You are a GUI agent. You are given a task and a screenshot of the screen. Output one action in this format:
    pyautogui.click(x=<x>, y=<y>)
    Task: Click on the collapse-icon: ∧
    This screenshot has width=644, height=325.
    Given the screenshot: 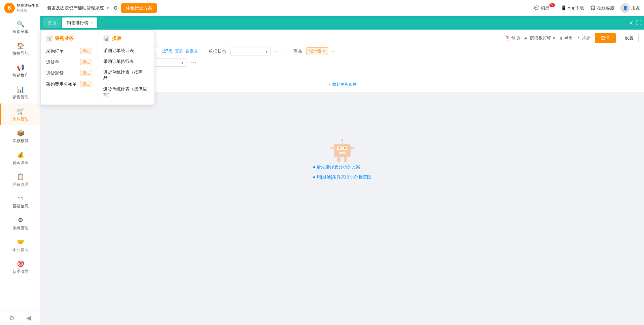 What is the action you would take?
    pyautogui.click(x=330, y=85)
    